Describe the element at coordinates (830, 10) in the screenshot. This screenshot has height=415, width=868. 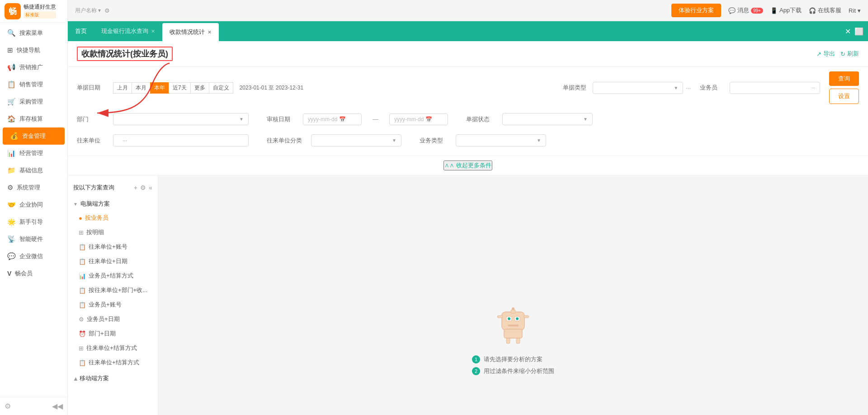
I see `online-service-label: 在线客服` at that location.